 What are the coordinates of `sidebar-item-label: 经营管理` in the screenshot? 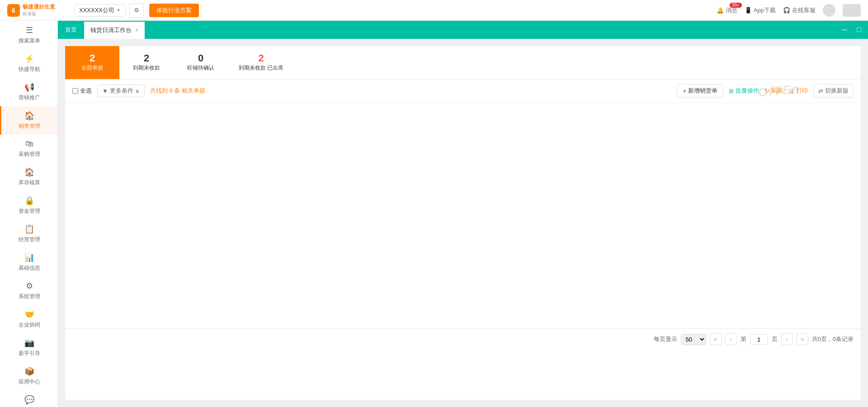 It's located at (29, 239).